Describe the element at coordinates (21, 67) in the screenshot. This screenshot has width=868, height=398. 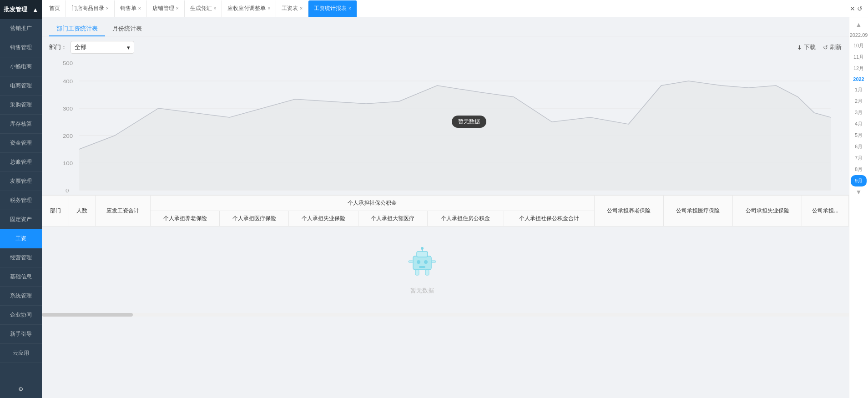
I see `sidebar-item-2: 小畅电商` at that location.